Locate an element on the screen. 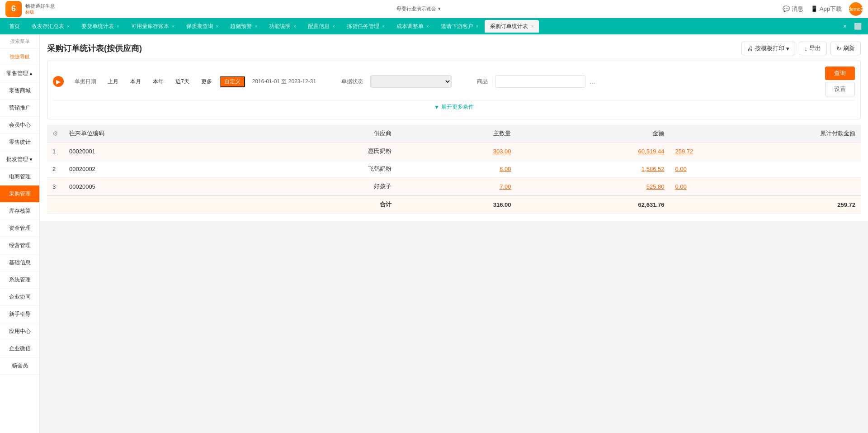 The height and width of the screenshot is (433, 868). sidebar-item-appcenter: 应用中心 is located at coordinates (20, 332).